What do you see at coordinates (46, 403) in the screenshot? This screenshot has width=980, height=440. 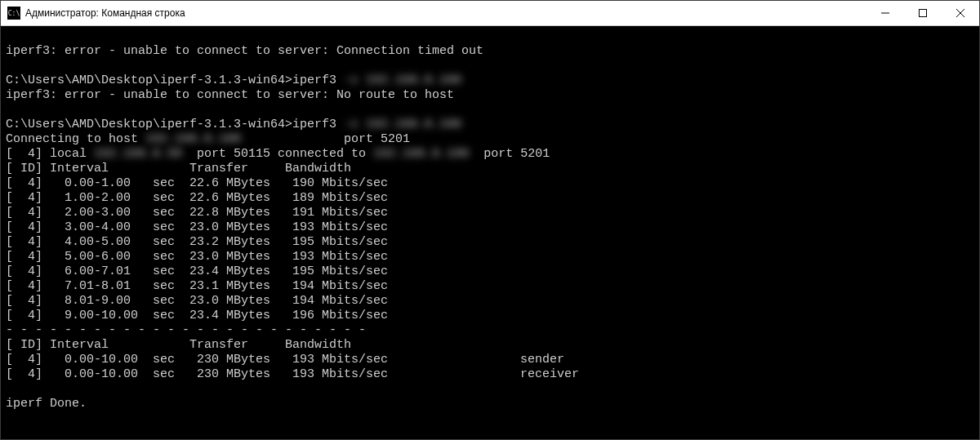 I see `output-line: iperf Done.` at bounding box center [46, 403].